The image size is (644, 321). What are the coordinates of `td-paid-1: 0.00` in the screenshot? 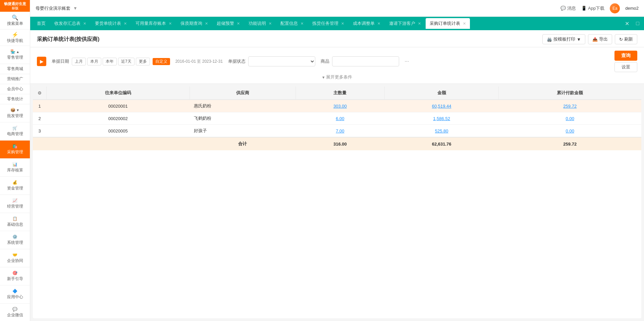 It's located at (570, 119).